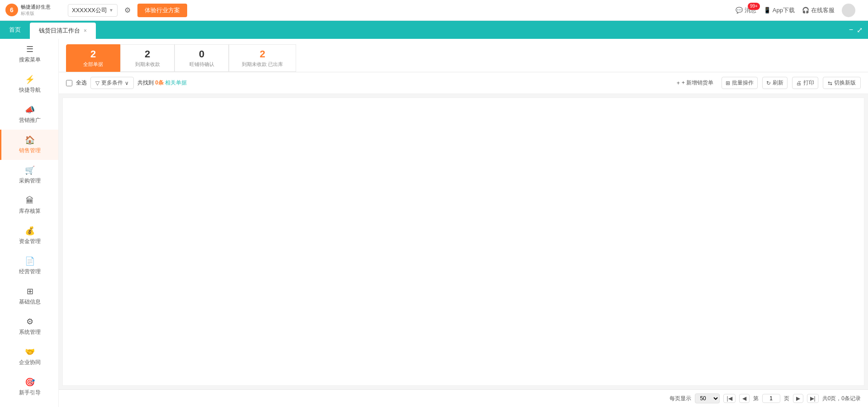 This screenshot has width=868, height=407. I want to click on app-name: 畅捷通好生意, so click(36, 7).